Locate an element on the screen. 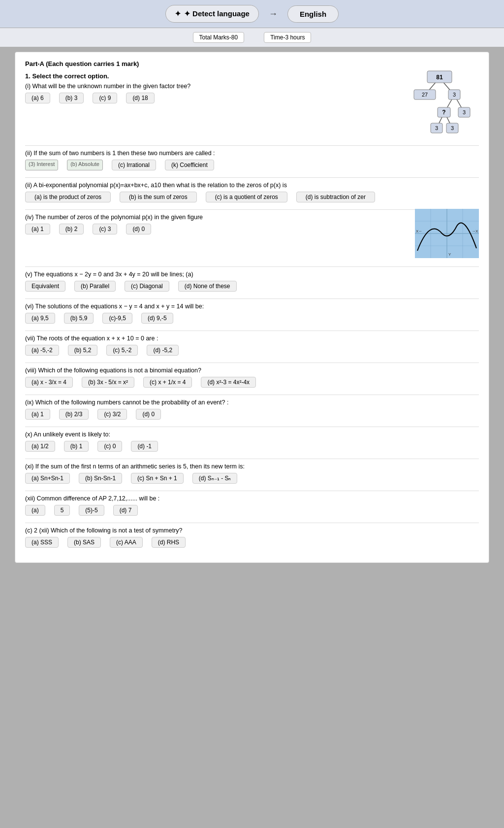 The height and width of the screenshot is (828, 504). qxiii-options: (a) SSS (b) SAS (c) AAA (d) RHS is located at coordinates (252, 542).